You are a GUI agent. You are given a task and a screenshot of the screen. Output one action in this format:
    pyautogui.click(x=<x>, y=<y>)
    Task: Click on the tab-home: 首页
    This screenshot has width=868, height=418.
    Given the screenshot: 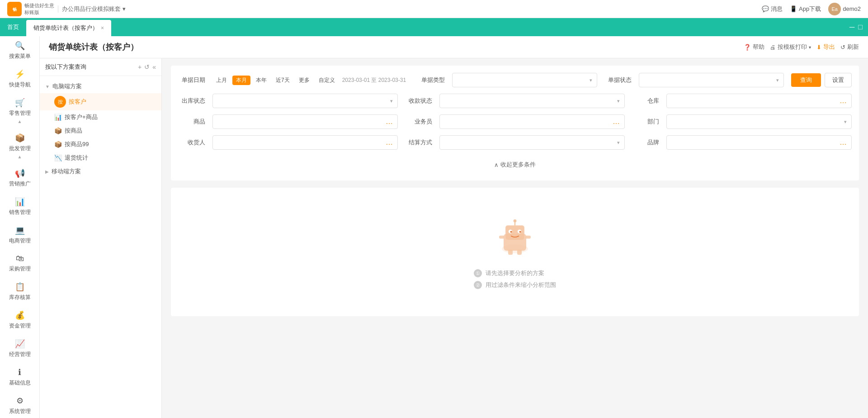 What is the action you would take?
    pyautogui.click(x=13, y=27)
    